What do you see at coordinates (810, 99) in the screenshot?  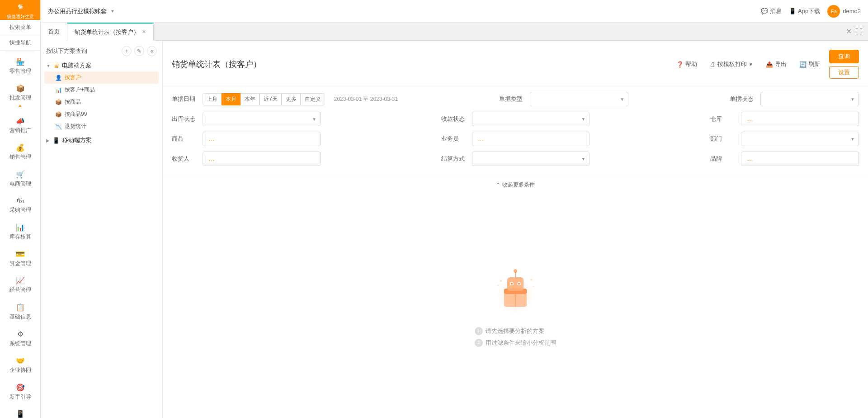 I see `doc-status-select: ▼` at bounding box center [810, 99].